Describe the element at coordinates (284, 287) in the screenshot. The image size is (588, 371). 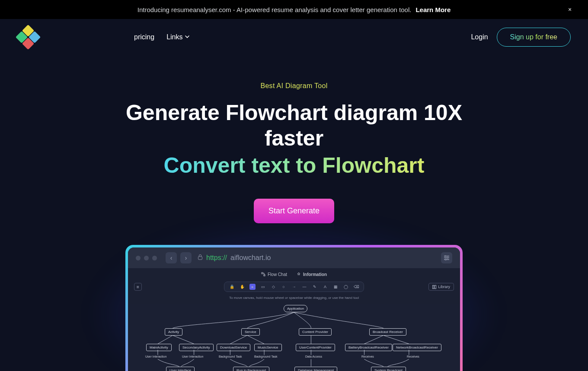
I see `tool-circle-icon: ○` at that location.